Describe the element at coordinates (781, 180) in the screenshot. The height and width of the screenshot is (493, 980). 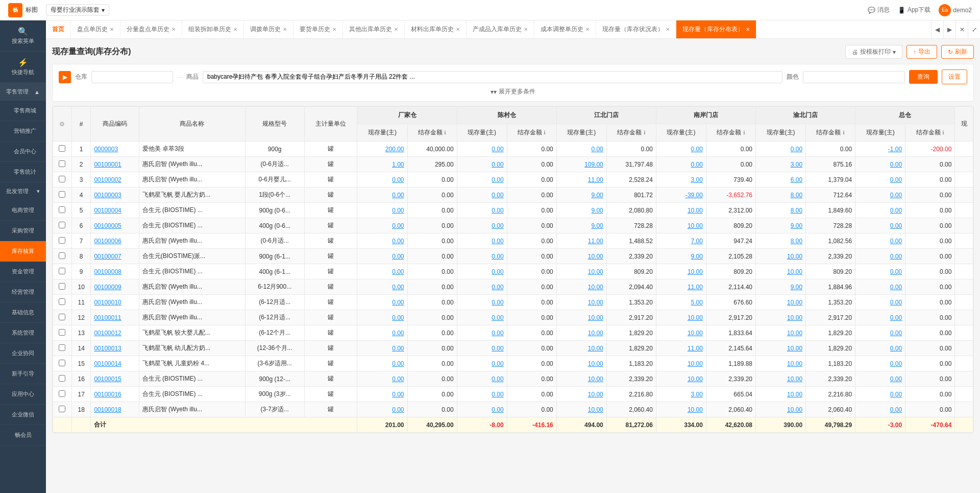
I see `row-yu-qty: 6.00` at that location.